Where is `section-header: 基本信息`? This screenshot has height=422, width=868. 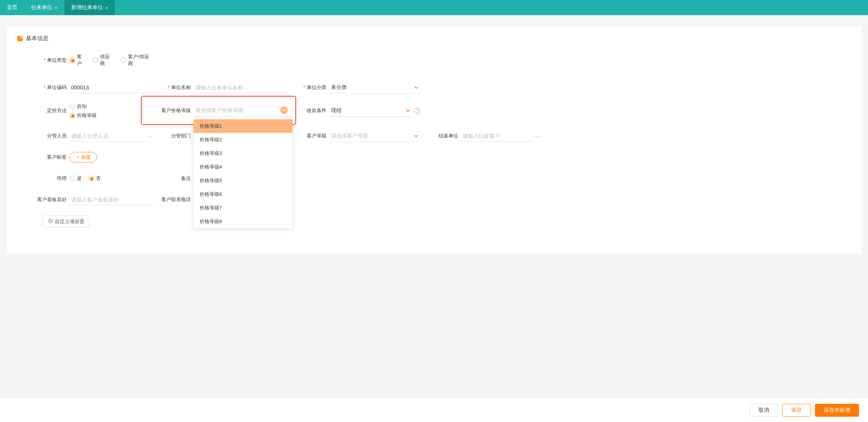
section-header: 基本信息 is located at coordinates (434, 39).